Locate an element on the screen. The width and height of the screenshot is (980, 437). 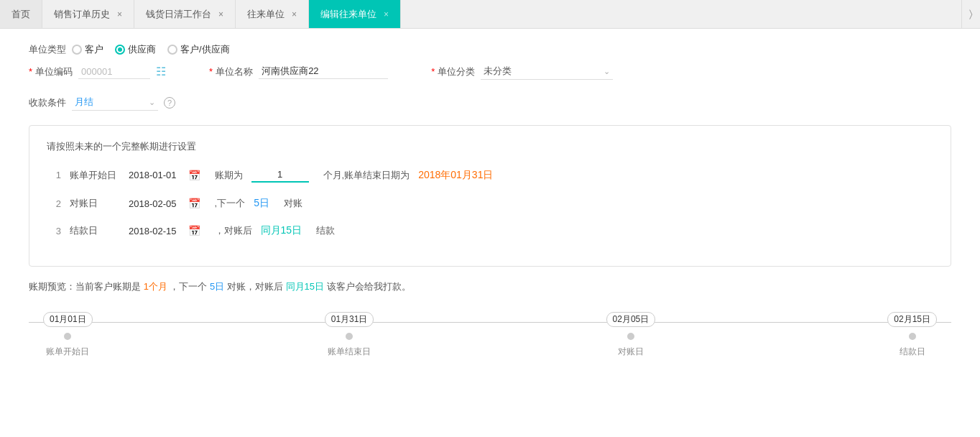
unit-category-chevron: ⌄ is located at coordinates (606, 72).